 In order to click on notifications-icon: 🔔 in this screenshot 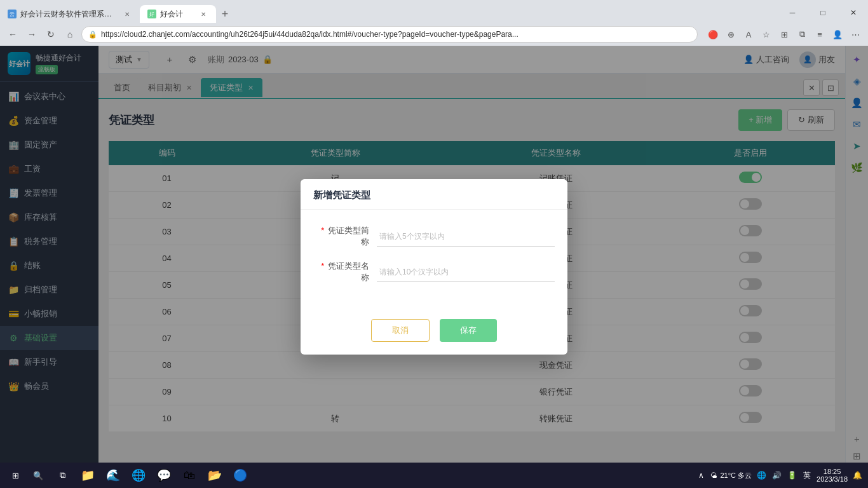, I will do `click(857, 475)`.